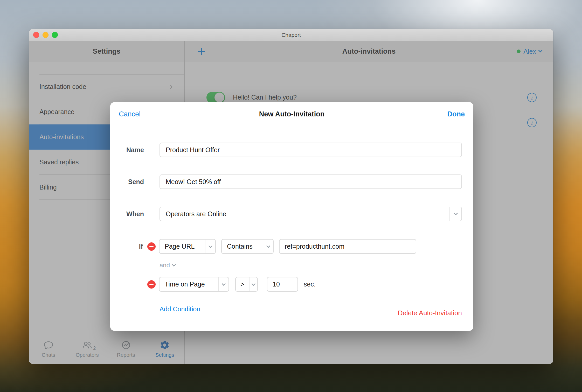 This screenshot has height=392, width=582. Describe the element at coordinates (456, 114) in the screenshot. I see `done-button: Done` at that location.